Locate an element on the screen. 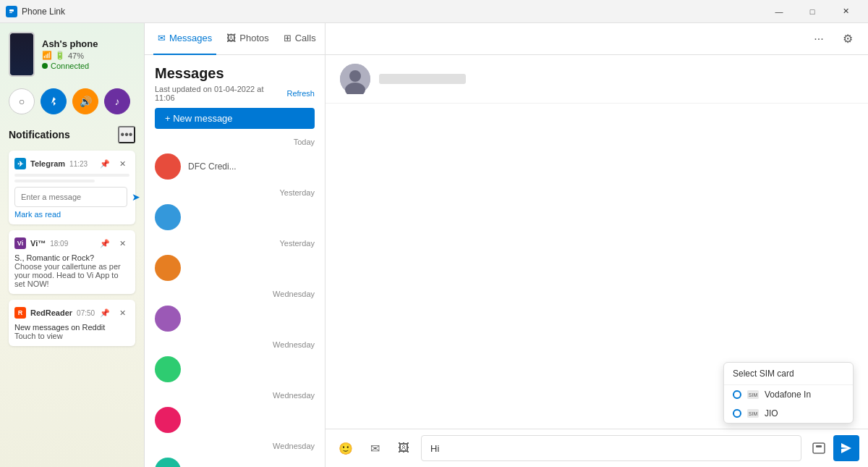 Image resolution: width=868 pixels, height=467 pixels. vi-notification: Vi Vi™ 18:09 📌 ✕ S., Romantic or Rock? C… is located at coordinates (72, 262).